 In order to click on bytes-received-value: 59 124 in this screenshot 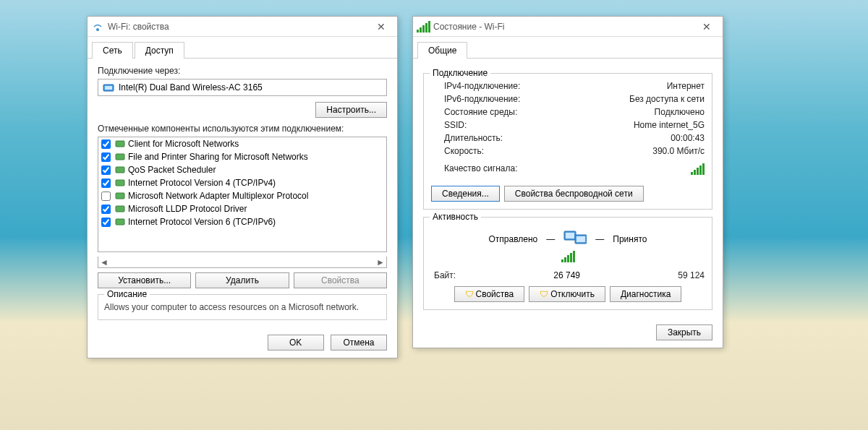, I will do `click(692, 275)`.